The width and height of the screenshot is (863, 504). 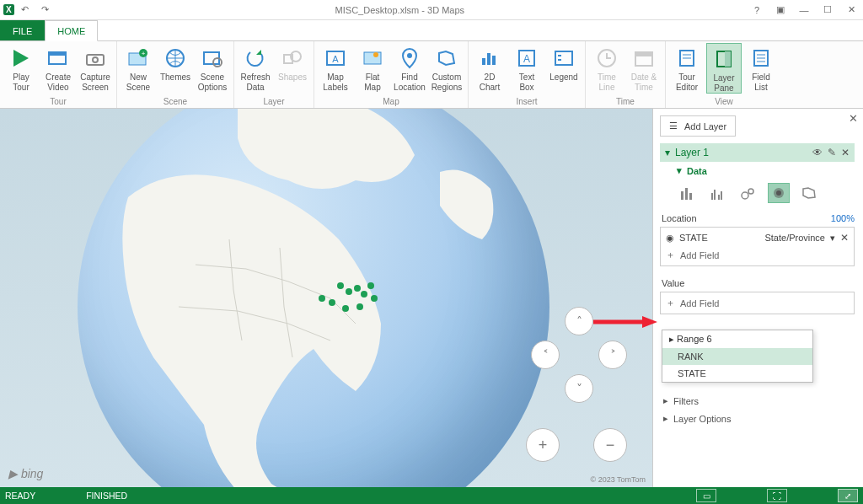 I want to click on status-view-1-icon: ▭, so click(x=706, y=496).